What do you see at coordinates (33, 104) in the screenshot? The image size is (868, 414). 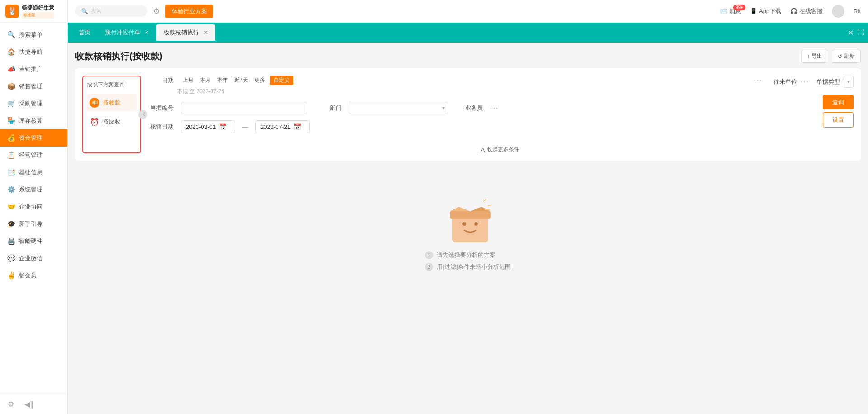 I see `sidebar-item-purchase: 🛒 采购管理` at bounding box center [33, 104].